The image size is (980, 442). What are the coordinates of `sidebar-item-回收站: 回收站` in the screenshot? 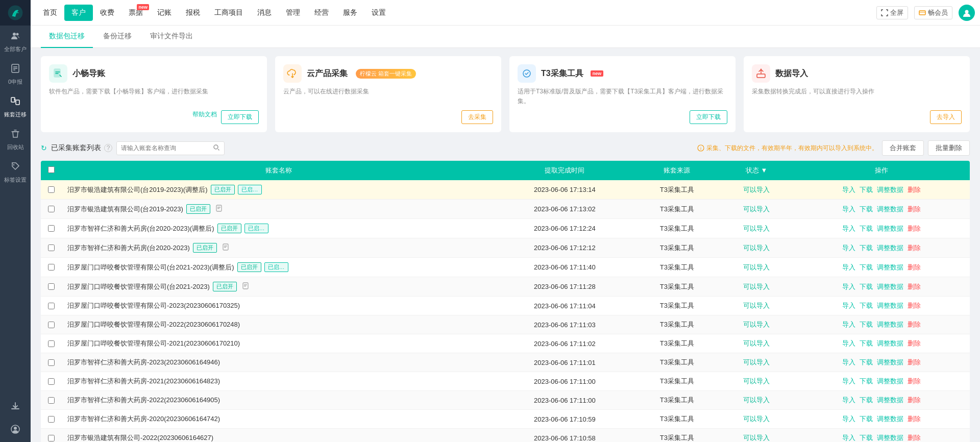 It's located at (15, 140).